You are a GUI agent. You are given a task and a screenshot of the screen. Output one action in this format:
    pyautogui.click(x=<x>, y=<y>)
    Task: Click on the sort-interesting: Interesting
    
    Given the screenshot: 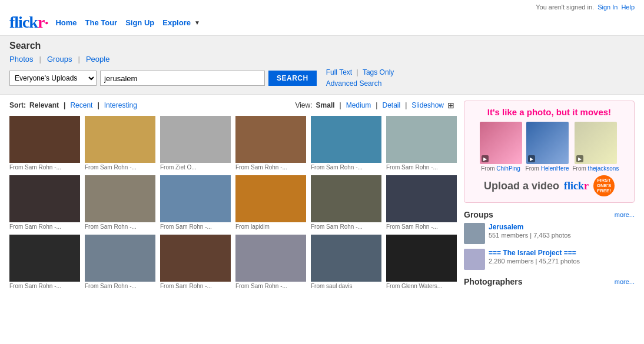 What is the action you would take?
    pyautogui.click(x=121, y=105)
    